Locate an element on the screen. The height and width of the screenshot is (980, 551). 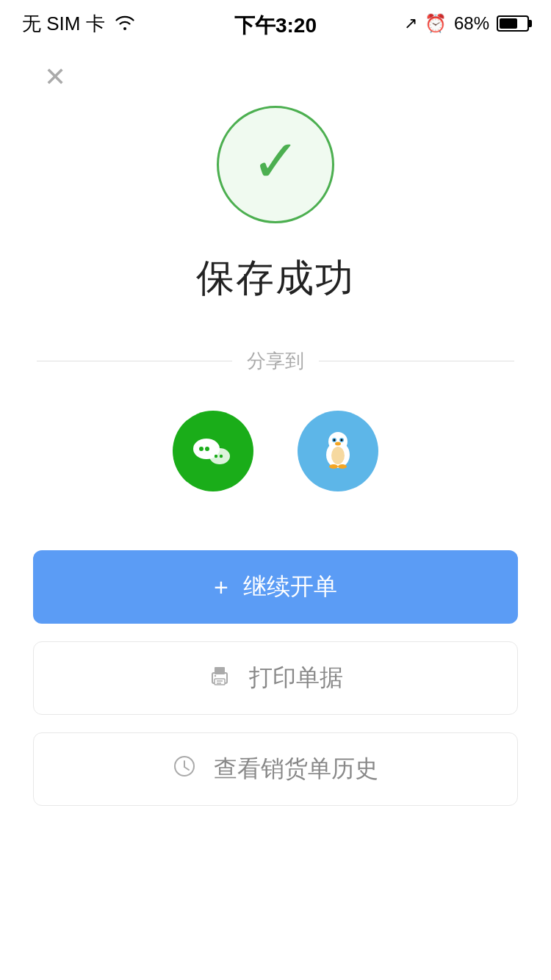
status-left: 无 SIM 卡 is located at coordinates (79, 24).